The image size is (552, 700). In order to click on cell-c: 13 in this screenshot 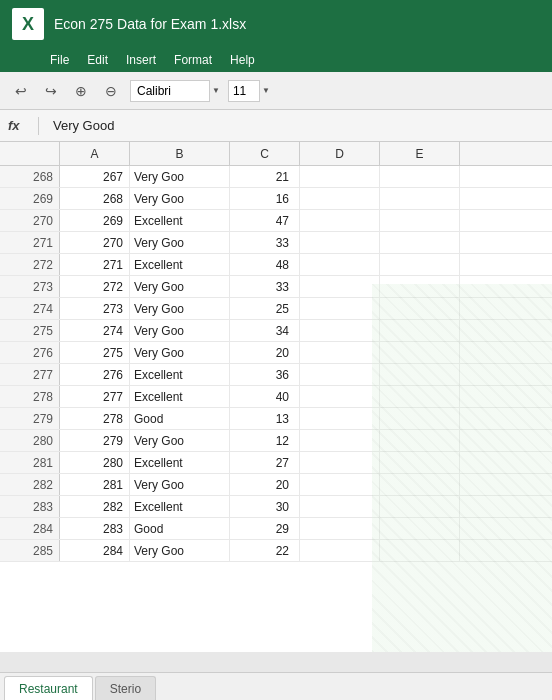, I will do `click(265, 418)`.